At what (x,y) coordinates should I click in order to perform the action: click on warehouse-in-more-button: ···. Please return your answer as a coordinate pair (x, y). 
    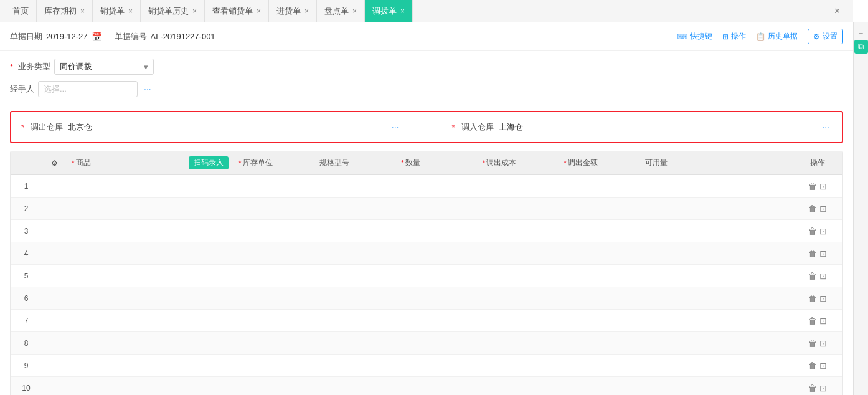
    Looking at the image, I should click on (826, 127).